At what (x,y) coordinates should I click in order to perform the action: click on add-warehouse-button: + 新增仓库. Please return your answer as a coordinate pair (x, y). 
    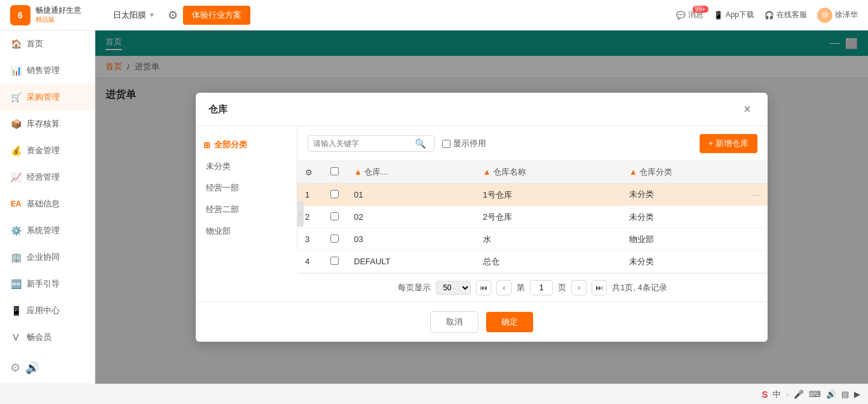
    Looking at the image, I should click on (728, 144).